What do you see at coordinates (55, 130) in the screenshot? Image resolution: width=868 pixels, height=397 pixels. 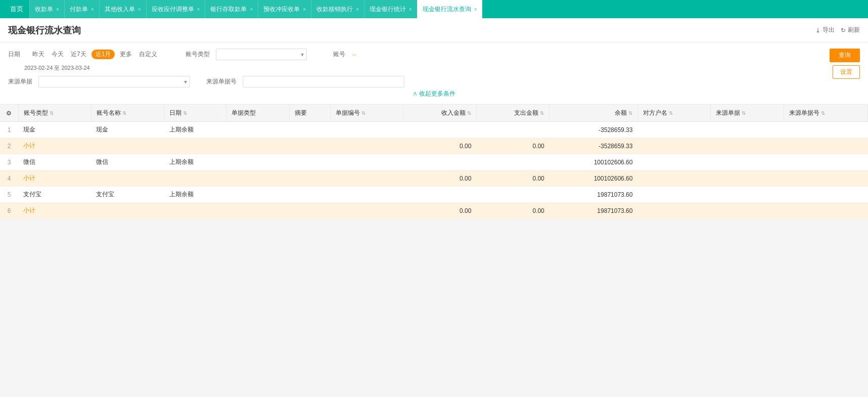 I see `cell-account-type: 现金` at bounding box center [55, 130].